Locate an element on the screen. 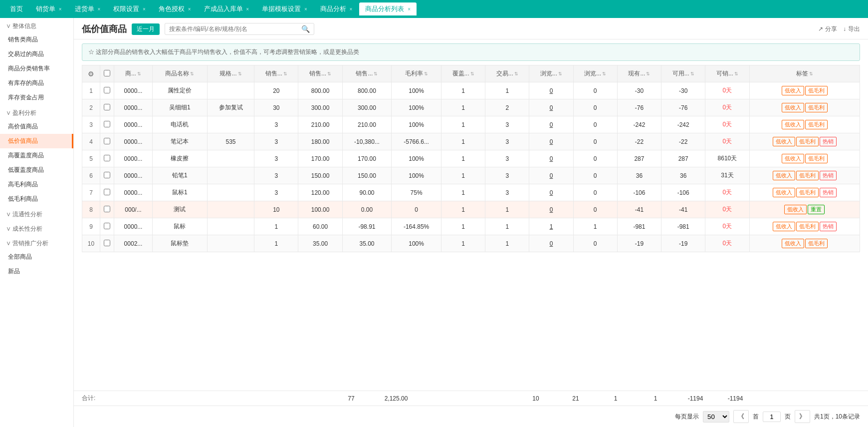  nav-item-首页: 首页 is located at coordinates (16, 9).